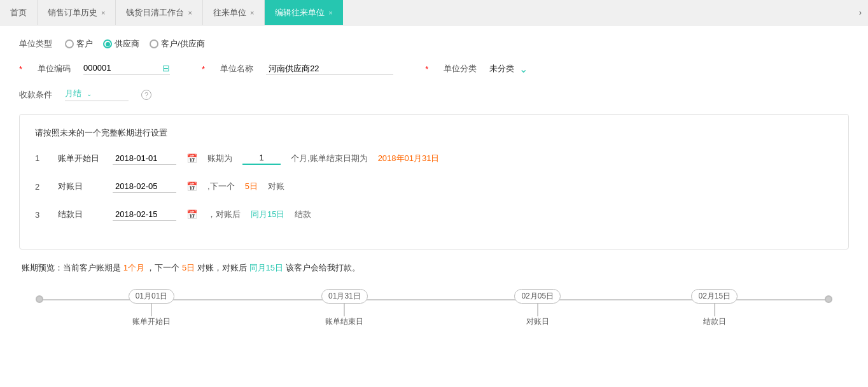 Image resolution: width=868 pixels, height=387 pixels. Describe the element at coordinates (460, 69) in the screenshot. I see `unit-category-label: 单位分类` at that location.